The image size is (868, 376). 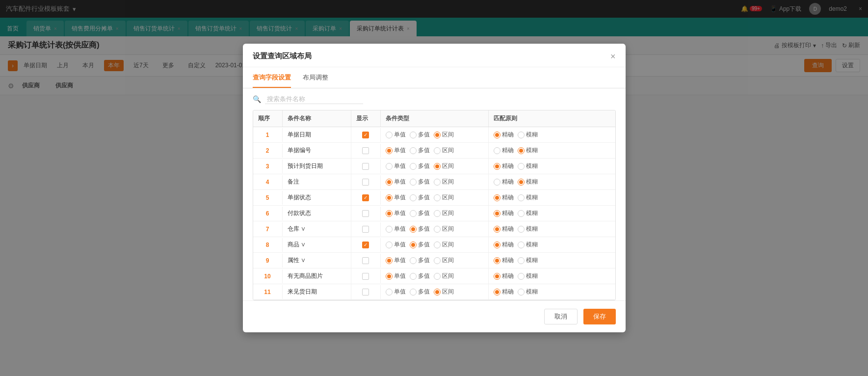 I want to click on modal-tabs: 查询字段设置 布局调整, so click(x=434, y=78).